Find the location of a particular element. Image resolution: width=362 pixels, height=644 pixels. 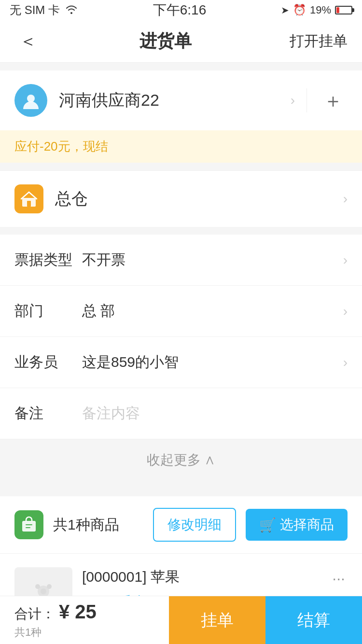

remark-row: 备注 备注内容 is located at coordinates (181, 414).